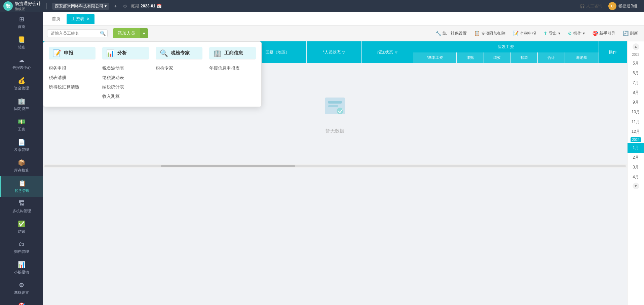 The height and width of the screenshot is (305, 644). Describe the element at coordinates (604, 34) in the screenshot. I see `newbie-guide-btn: 🎯 新手引导` at that location.